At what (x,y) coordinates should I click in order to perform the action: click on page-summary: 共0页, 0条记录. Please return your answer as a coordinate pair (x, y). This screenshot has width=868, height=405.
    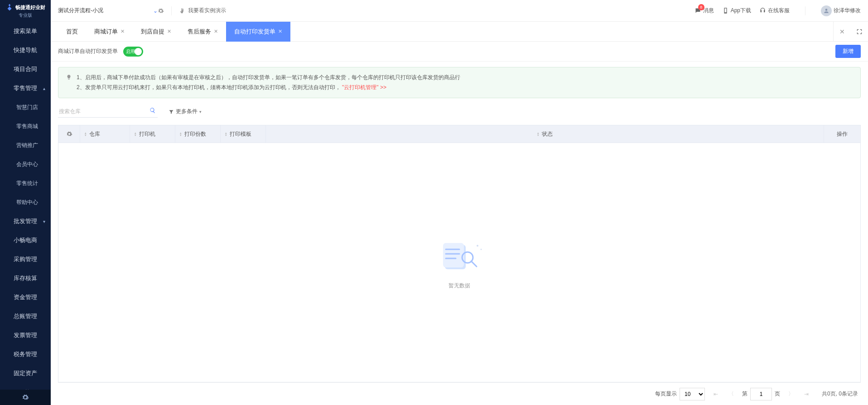
    Looking at the image, I should click on (840, 394).